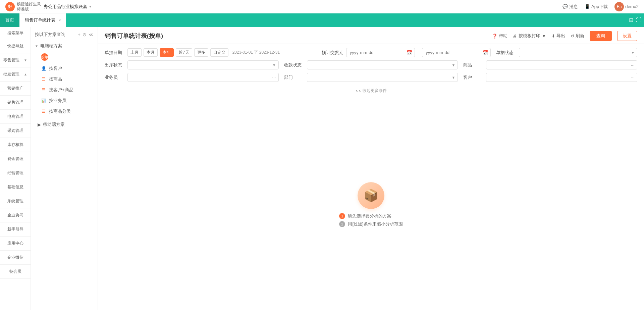  Describe the element at coordinates (184, 52) in the screenshot. I see `date-7days-btn: 近7天` at that location.